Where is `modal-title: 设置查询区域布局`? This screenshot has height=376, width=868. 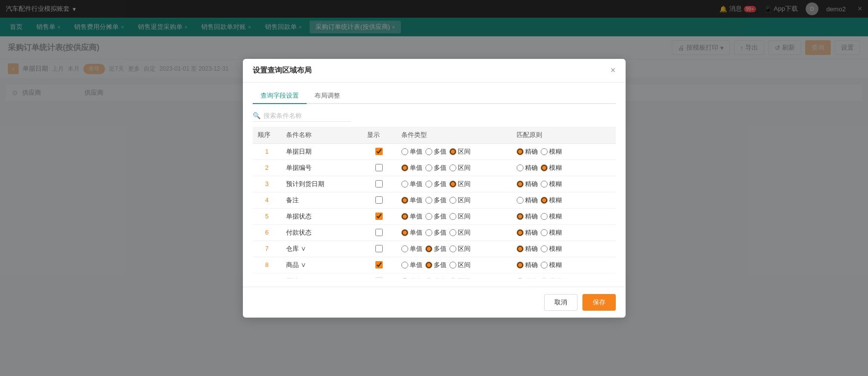
modal-title: 设置查询区域布局 is located at coordinates (282, 71).